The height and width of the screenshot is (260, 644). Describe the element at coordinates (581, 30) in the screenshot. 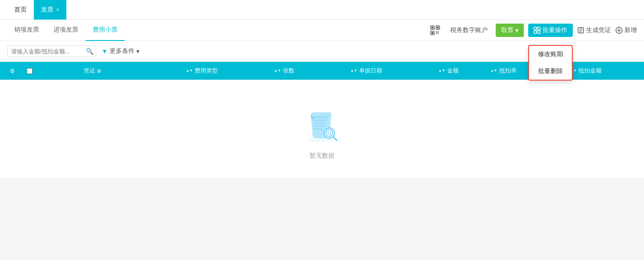

I see `voucher-icon` at that location.